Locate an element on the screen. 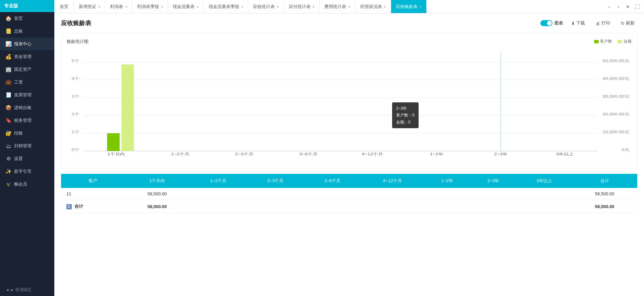 The width and height of the screenshot is (644, 296). tab-cashflow-close: × is located at coordinates (198, 7).